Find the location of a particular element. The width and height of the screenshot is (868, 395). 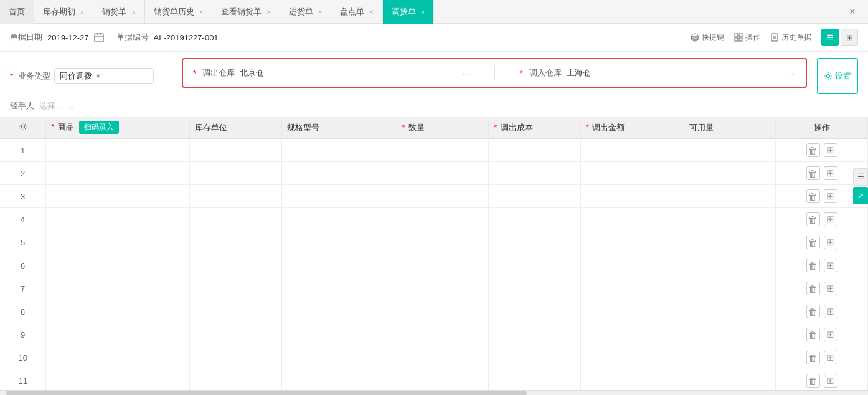

business-type-label: 业务类型 is located at coordinates (34, 76).